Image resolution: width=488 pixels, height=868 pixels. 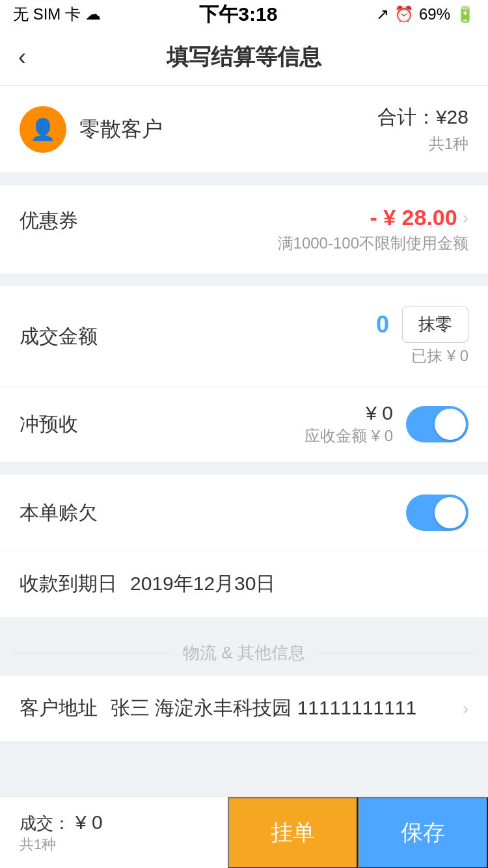 What do you see at coordinates (68, 584) in the screenshot?
I see `due-date-label: 收款到期日` at bounding box center [68, 584].